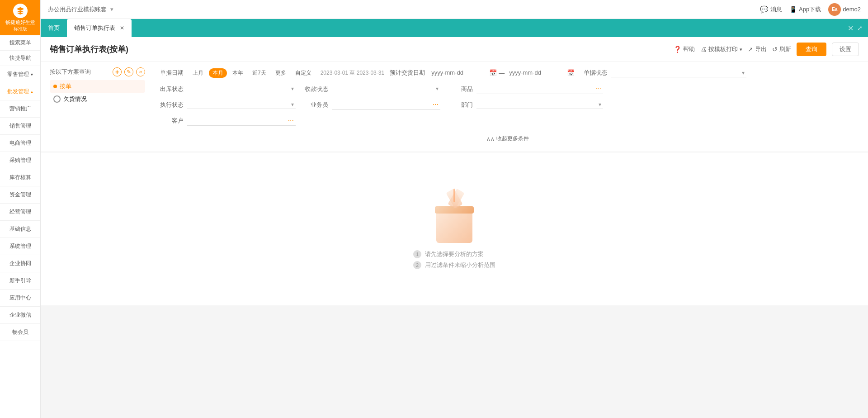  What do you see at coordinates (689, 49) in the screenshot?
I see `help-label: 帮助` at bounding box center [689, 49].